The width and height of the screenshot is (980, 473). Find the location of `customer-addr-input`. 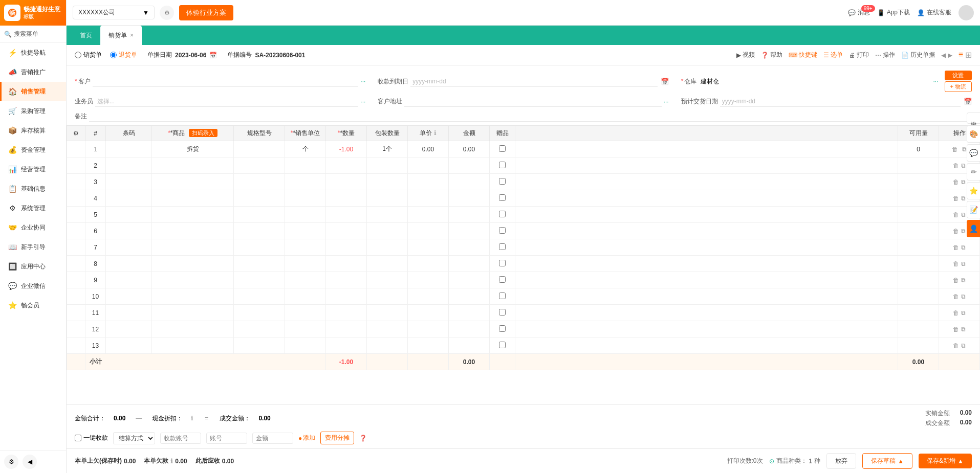

customer-addr-input is located at coordinates (533, 101).